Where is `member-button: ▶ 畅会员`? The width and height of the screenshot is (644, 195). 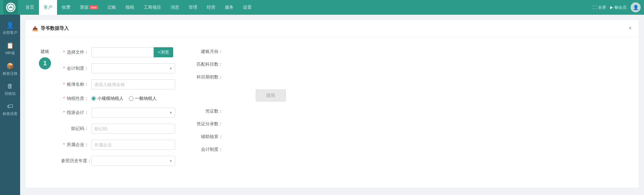
member-button: ▶ 畅会员 is located at coordinates (618, 7).